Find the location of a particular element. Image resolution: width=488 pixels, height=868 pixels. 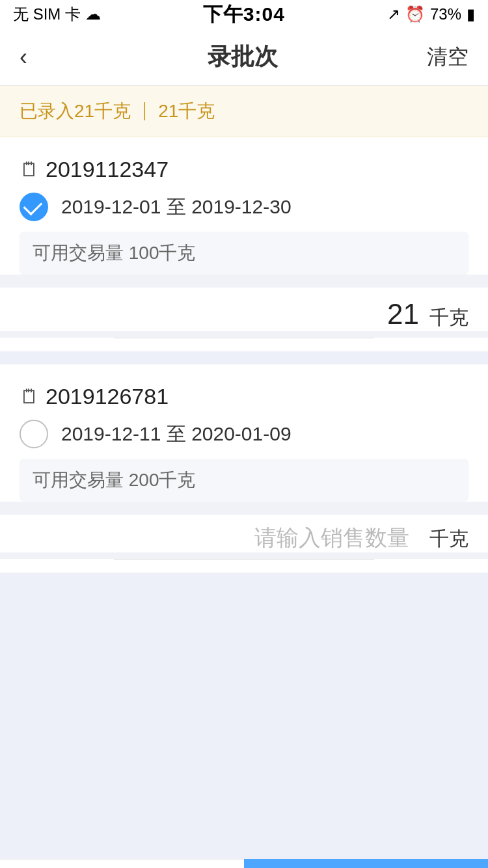

batch-2-unit: 千克 is located at coordinates (449, 539).